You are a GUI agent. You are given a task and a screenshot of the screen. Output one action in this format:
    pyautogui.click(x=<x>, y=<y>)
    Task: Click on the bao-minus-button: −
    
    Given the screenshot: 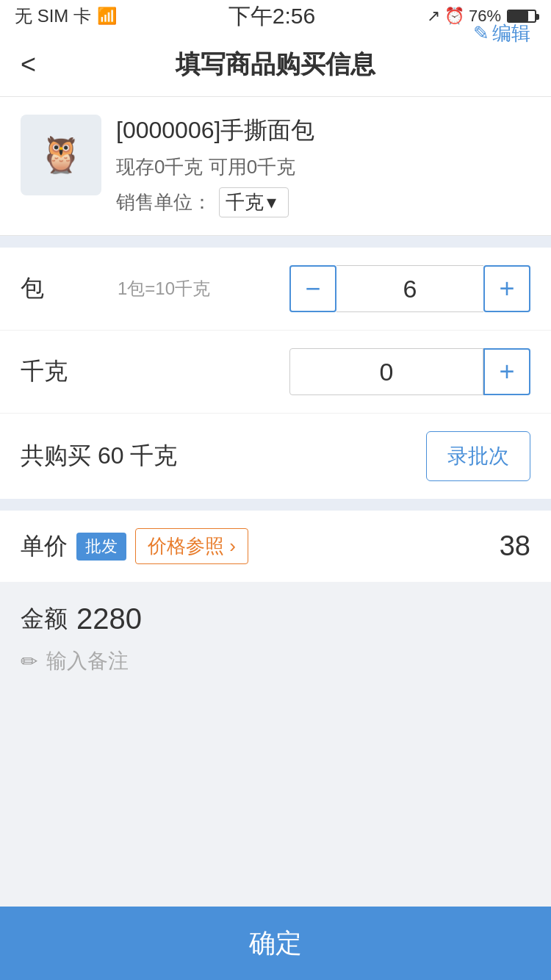 What is the action you would take?
    pyautogui.click(x=313, y=289)
    